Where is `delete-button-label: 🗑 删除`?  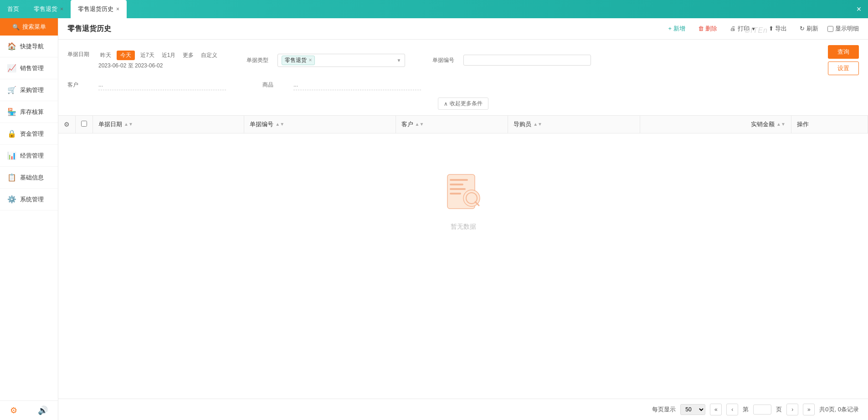
delete-button-label: 🗑 删除 is located at coordinates (708, 29).